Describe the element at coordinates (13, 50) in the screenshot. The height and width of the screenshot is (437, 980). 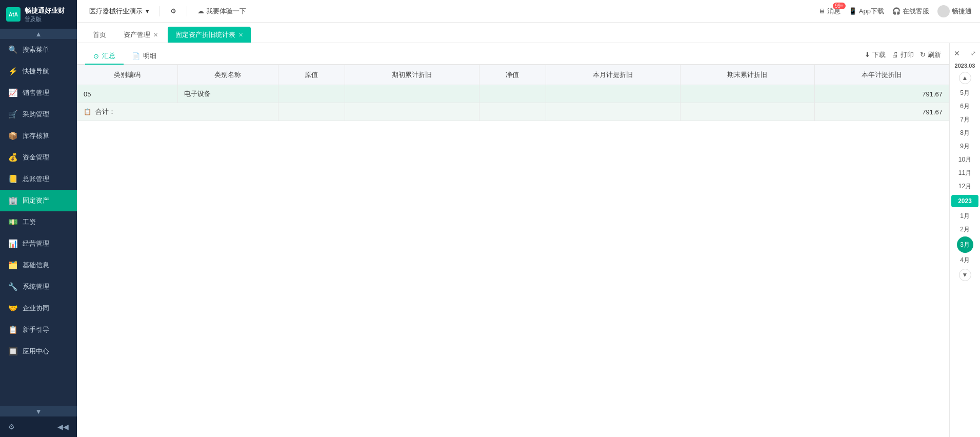
I see `search-icon: 🔍` at that location.